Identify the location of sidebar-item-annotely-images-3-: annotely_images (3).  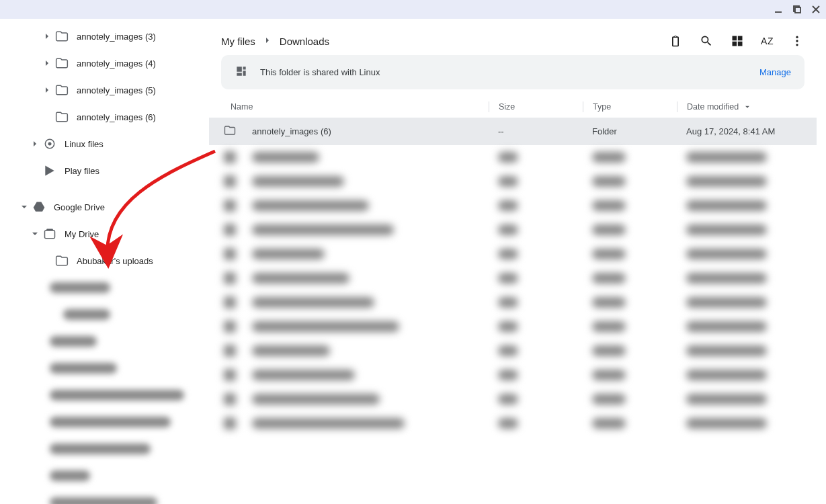
(102, 36).